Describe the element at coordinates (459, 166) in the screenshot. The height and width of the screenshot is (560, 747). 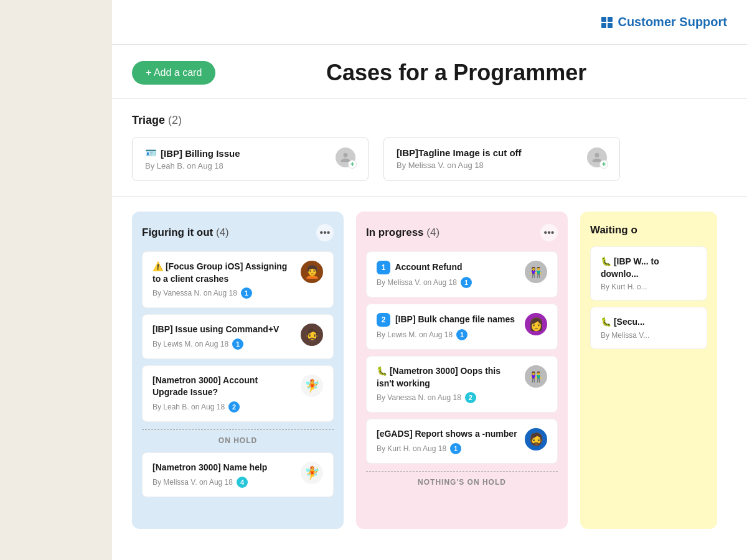
I see `triage-card-meta: By Melissa V. on Aug 18` at that location.